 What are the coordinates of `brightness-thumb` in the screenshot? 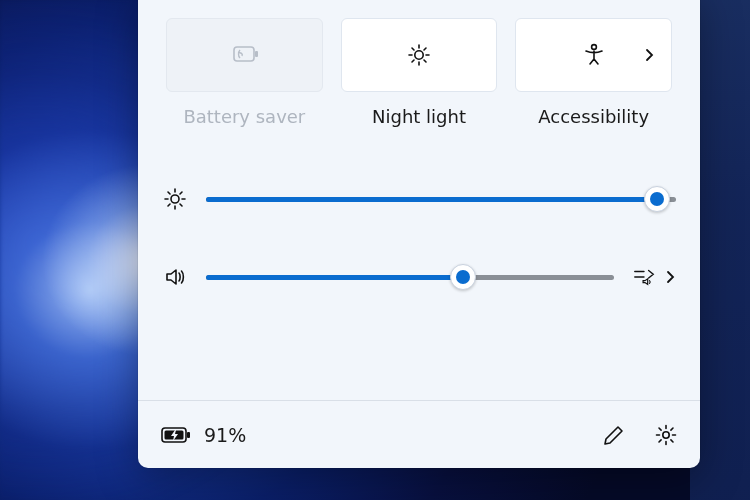 It's located at (657, 199).